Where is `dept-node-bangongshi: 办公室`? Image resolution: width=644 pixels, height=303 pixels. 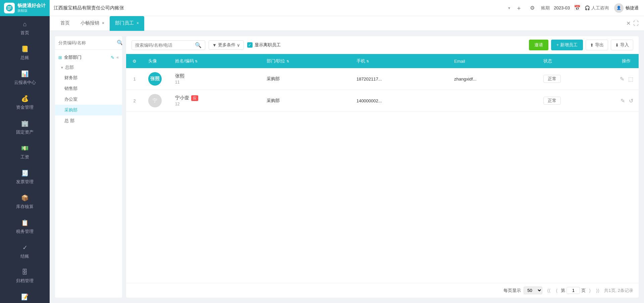
dept-node-bangongshi: 办公室 is located at coordinates (89, 99).